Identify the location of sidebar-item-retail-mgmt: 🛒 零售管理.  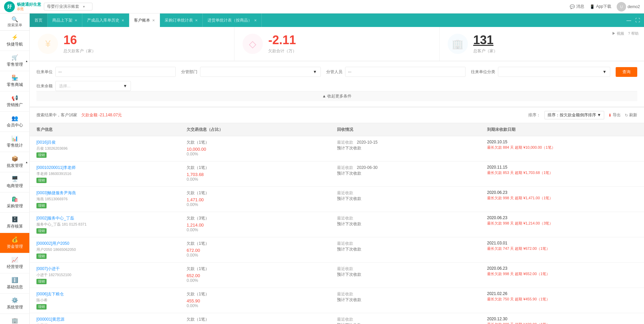
(15, 61).